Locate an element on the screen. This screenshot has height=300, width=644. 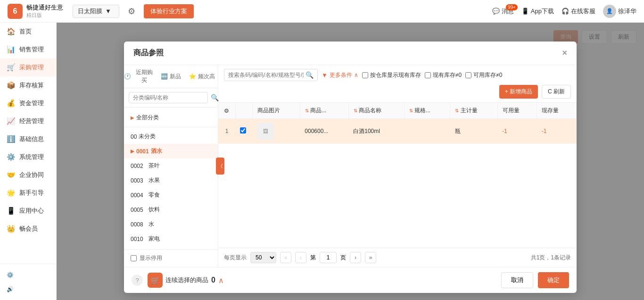
page-next-button: › is located at coordinates (355, 258).